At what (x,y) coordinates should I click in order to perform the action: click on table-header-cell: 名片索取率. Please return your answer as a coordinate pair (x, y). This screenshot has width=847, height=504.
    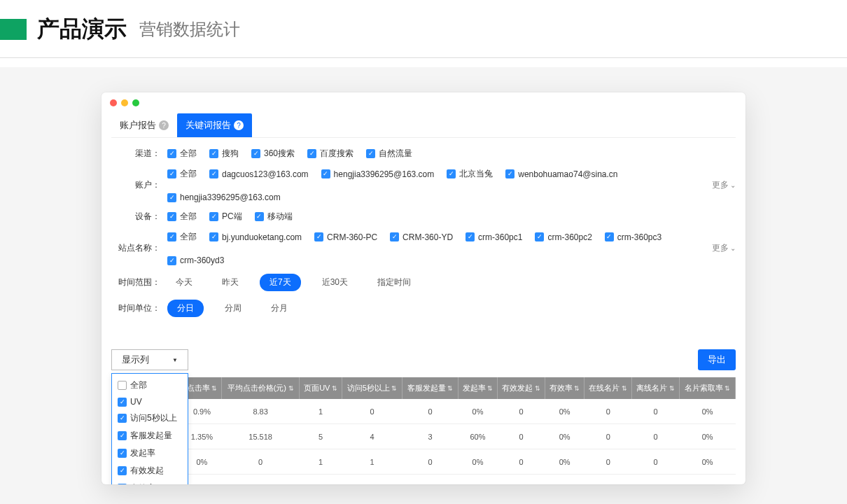
    Looking at the image, I should click on (708, 388).